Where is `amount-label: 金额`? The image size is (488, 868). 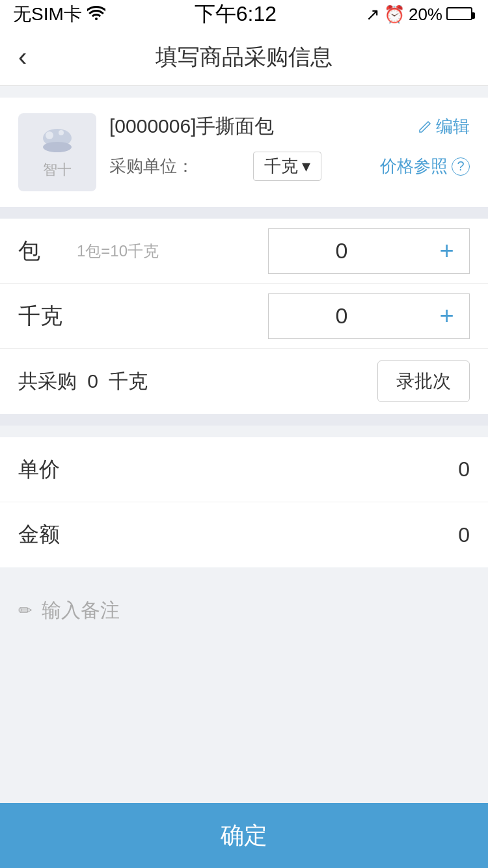
amount-label: 金额 is located at coordinates (39, 535).